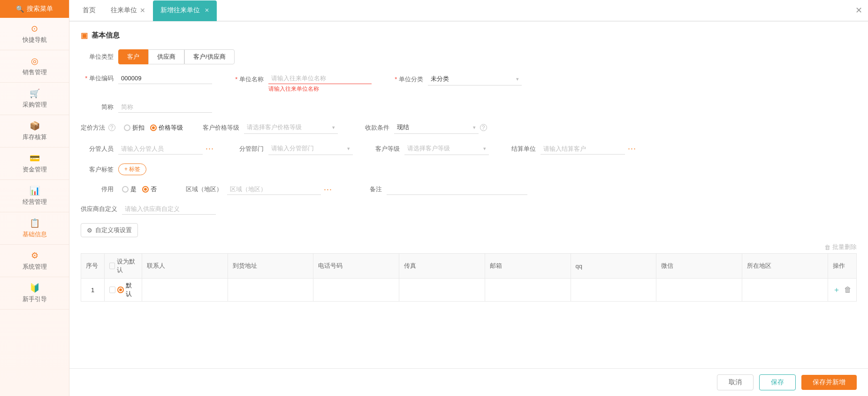  I want to click on cell-contact, so click(185, 290).